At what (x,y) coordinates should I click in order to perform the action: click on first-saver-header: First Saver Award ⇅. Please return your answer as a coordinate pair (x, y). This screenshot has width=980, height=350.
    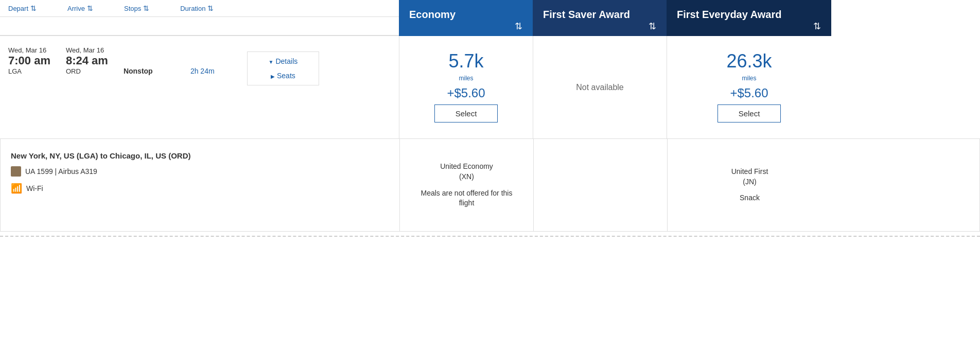
    Looking at the image, I should click on (600, 18).